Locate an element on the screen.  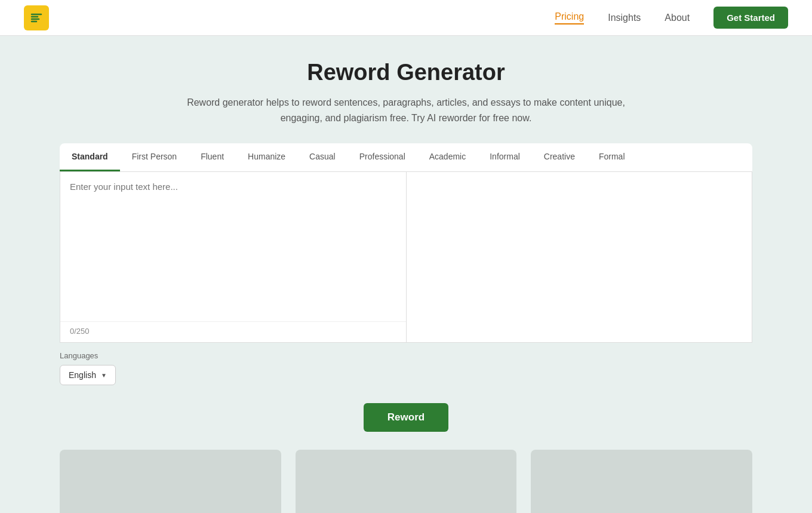
language-dropdown: English ▼ is located at coordinates (88, 375).